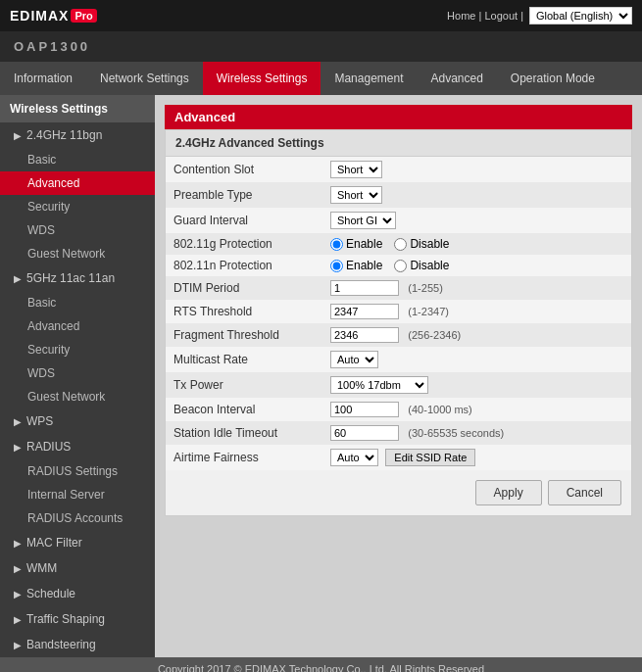 This screenshot has height=672, width=642. I want to click on row-preamble-type: Preamble Type Short Long, so click(398, 195).